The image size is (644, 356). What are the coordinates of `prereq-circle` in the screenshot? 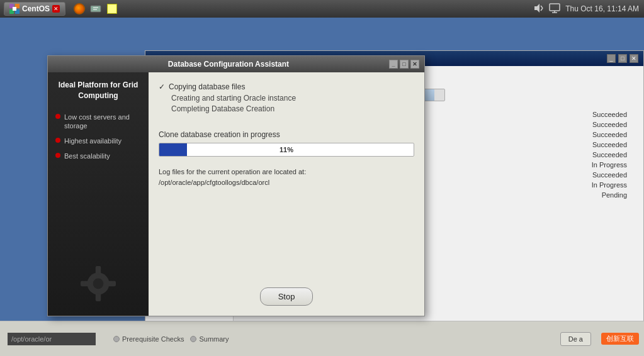 It's located at (116, 339).